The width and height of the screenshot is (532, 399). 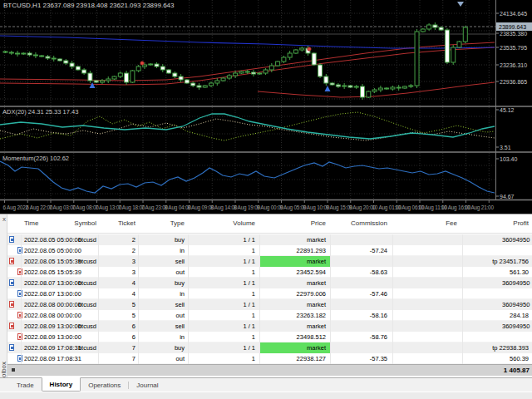 What do you see at coordinates (105, 385) in the screenshot?
I see `tab-operations: Operations` at bounding box center [105, 385].